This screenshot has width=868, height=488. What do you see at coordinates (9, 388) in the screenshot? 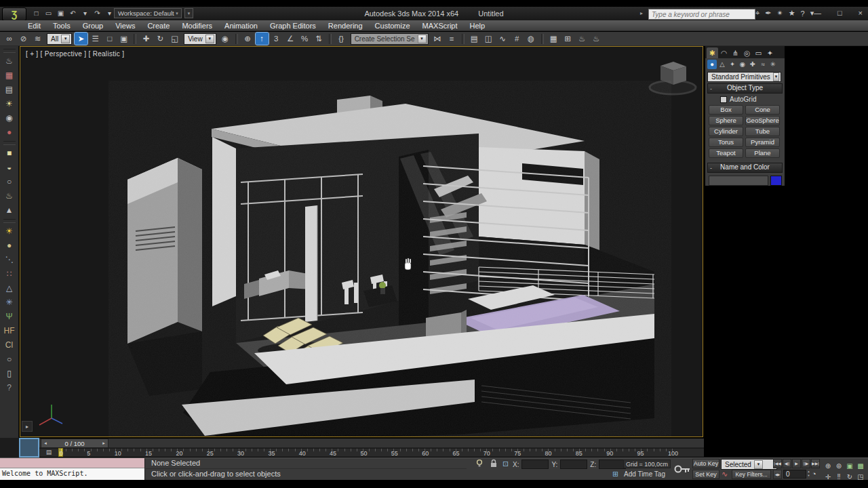
I see `help-circle-icon: ?` at bounding box center [9, 388].